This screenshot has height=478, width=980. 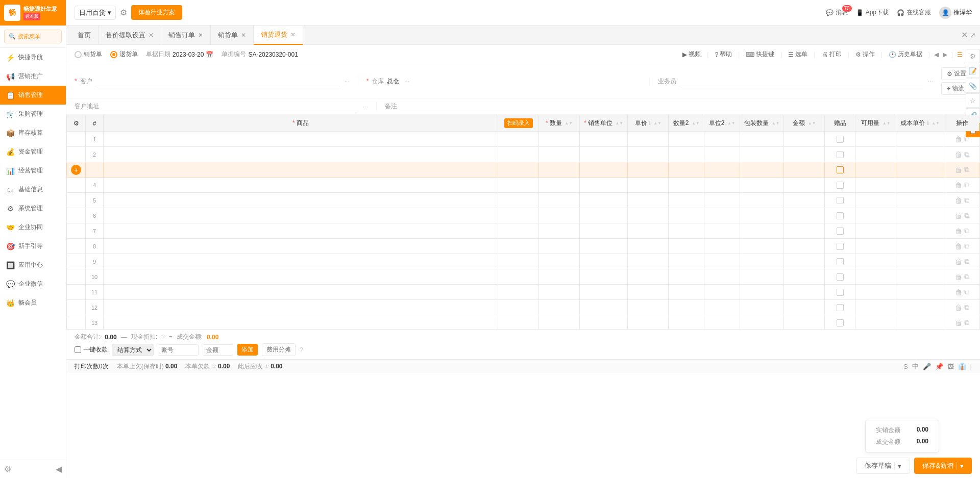 What do you see at coordinates (33, 77) in the screenshot?
I see `sidebar-item-marketing: 📢 营销推广` at bounding box center [33, 77].